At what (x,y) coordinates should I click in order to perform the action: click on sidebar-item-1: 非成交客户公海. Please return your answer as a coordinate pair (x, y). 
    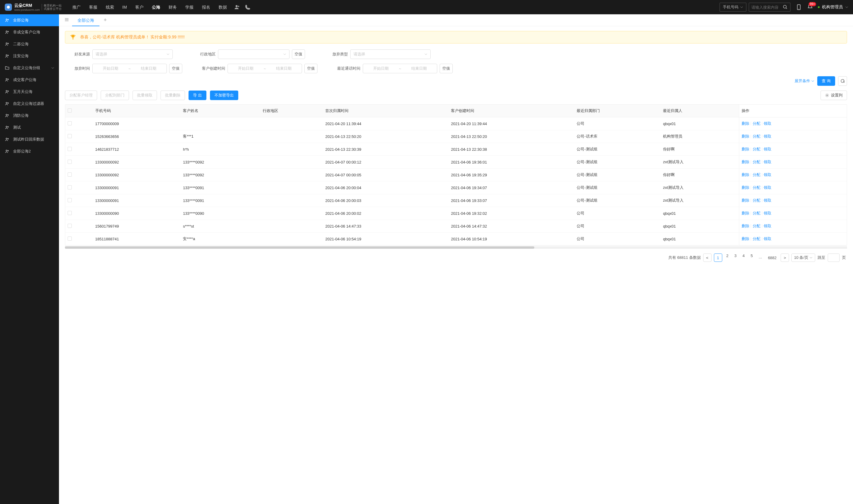
    Looking at the image, I should click on (30, 32).